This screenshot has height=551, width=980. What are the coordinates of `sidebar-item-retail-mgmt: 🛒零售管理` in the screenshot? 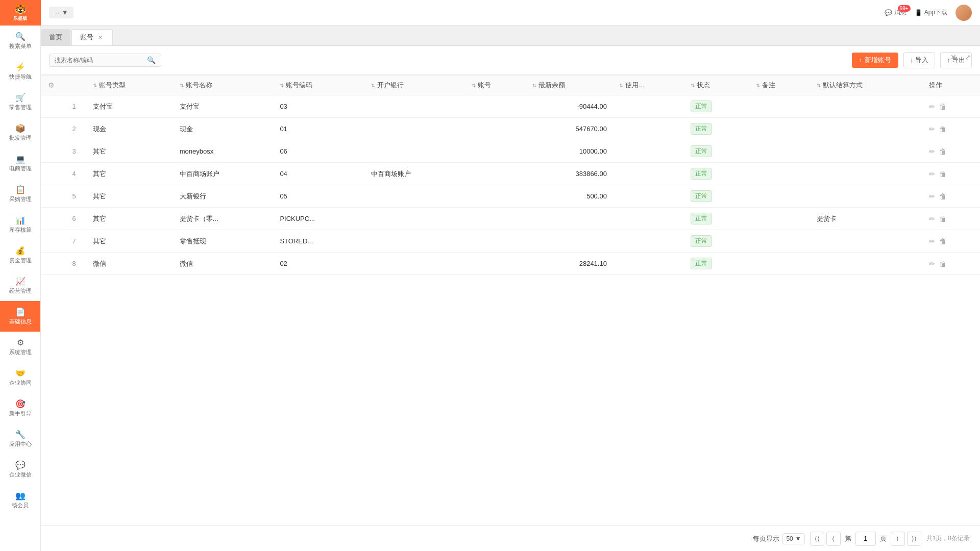 It's located at (20, 102).